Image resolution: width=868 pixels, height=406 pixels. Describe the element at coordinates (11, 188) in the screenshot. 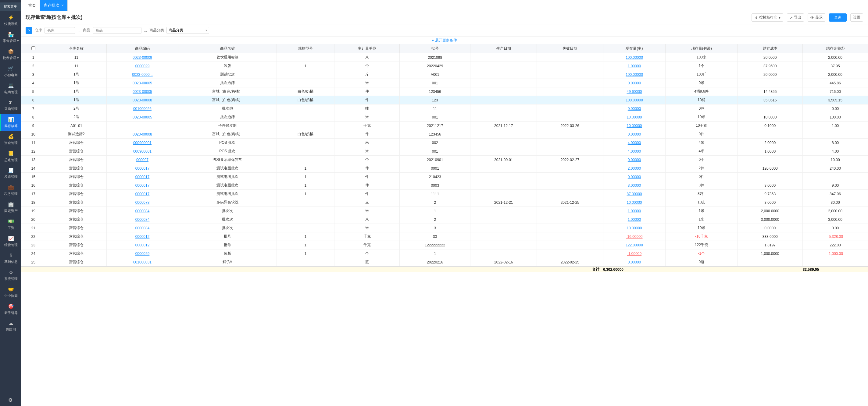

I see `tax-icon: 💼` at that location.